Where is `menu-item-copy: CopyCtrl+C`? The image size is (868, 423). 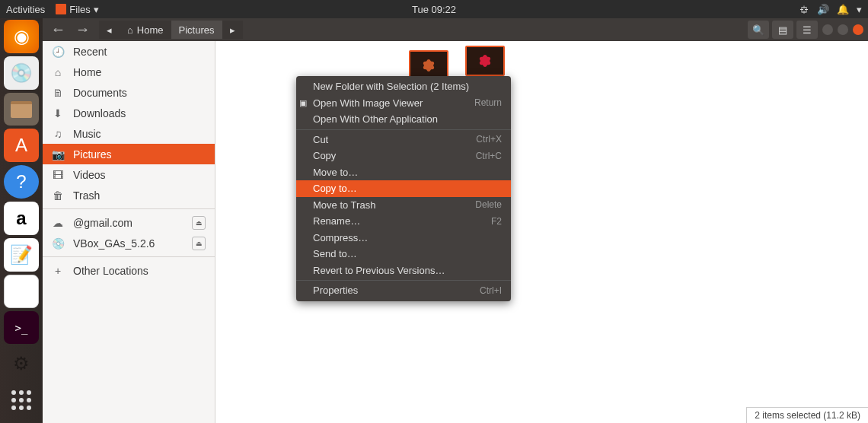
menu-item-copy: CopyCtrl+C is located at coordinates (404, 156).